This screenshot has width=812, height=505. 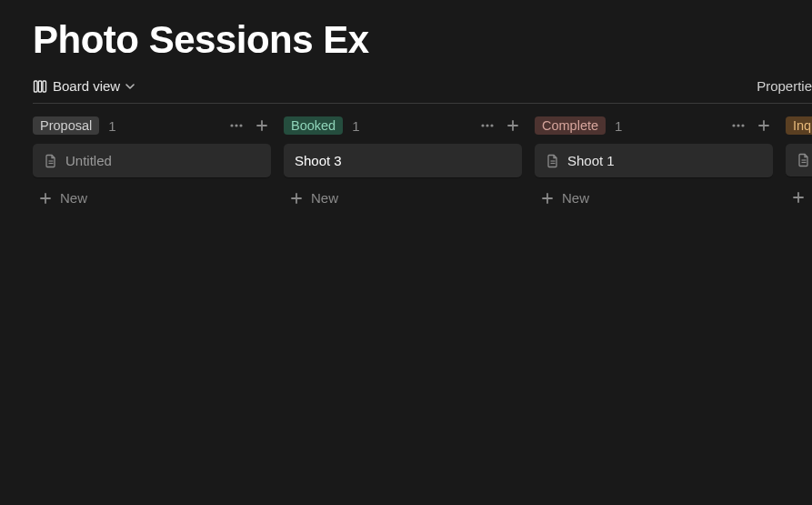 What do you see at coordinates (152, 163) in the screenshot?
I see `board-column: Proposal 1 Untitled New` at bounding box center [152, 163].